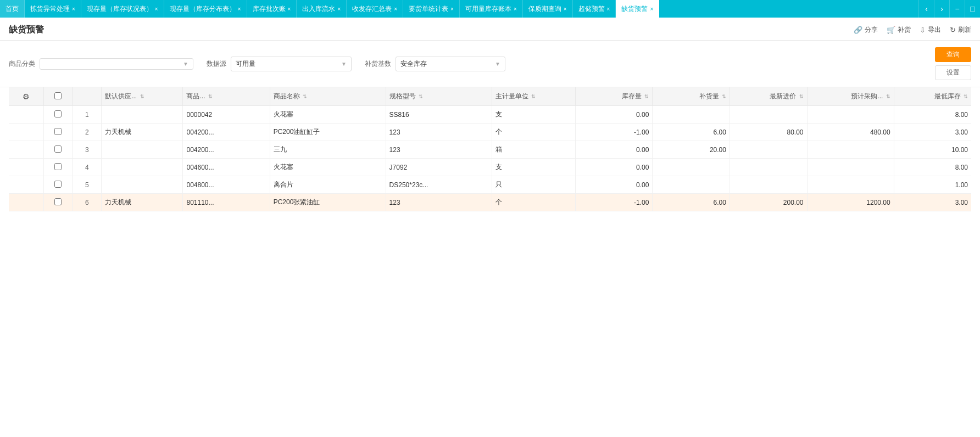  I want to click on nav-tab-inventory-dist: 现存量（库存分布表）×, so click(205, 9).